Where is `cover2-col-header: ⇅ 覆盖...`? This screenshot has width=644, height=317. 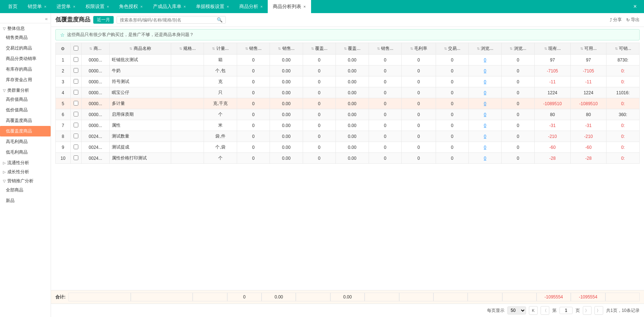 cover2-col-header: ⇅ 覆盖... is located at coordinates (352, 49).